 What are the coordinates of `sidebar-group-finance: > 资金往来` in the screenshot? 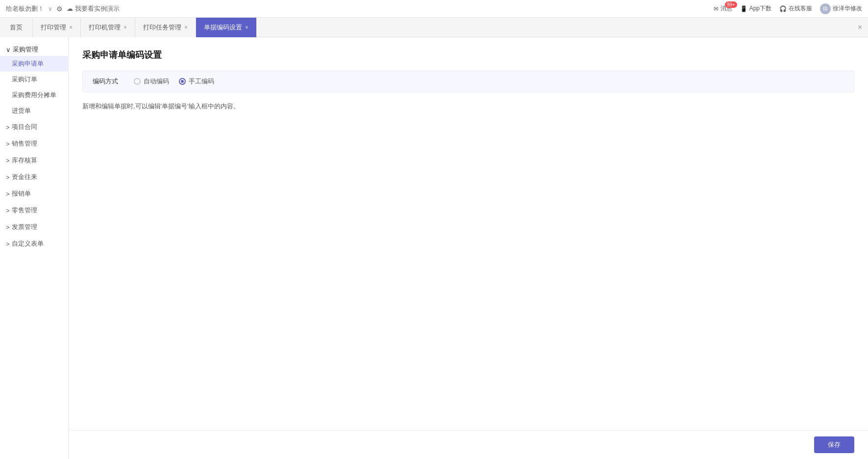 It's located at (34, 177).